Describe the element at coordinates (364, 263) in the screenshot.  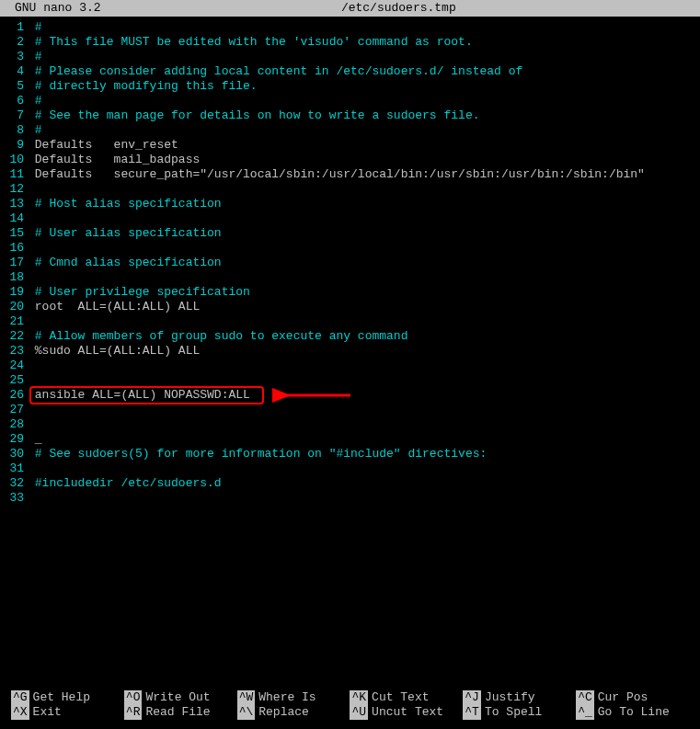
I see `code-line: # Cmnd alias specification` at that location.